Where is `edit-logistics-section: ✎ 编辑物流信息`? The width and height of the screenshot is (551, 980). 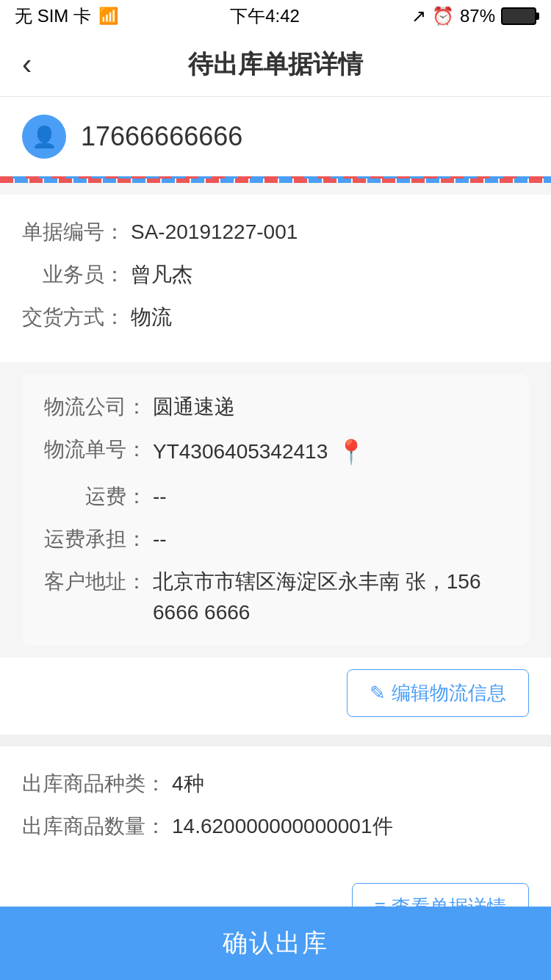 edit-logistics-section: ✎ 编辑物流信息 is located at coordinates (276, 696).